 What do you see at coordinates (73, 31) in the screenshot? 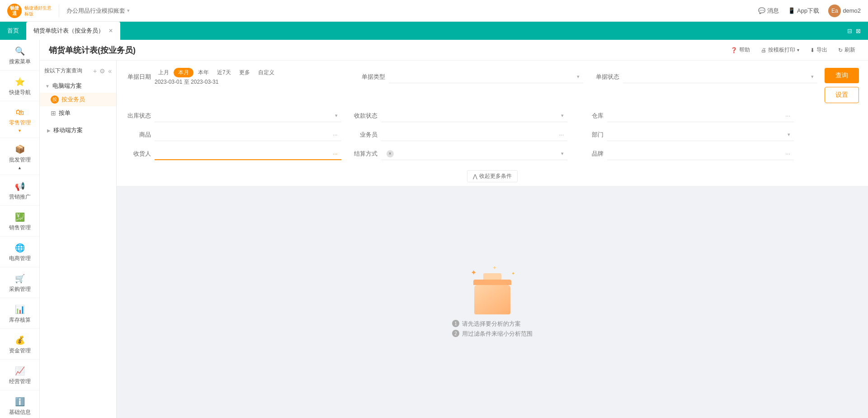
I see `tab-sales-stats: 销货单统计表（按业务员） ✕` at bounding box center [73, 31].